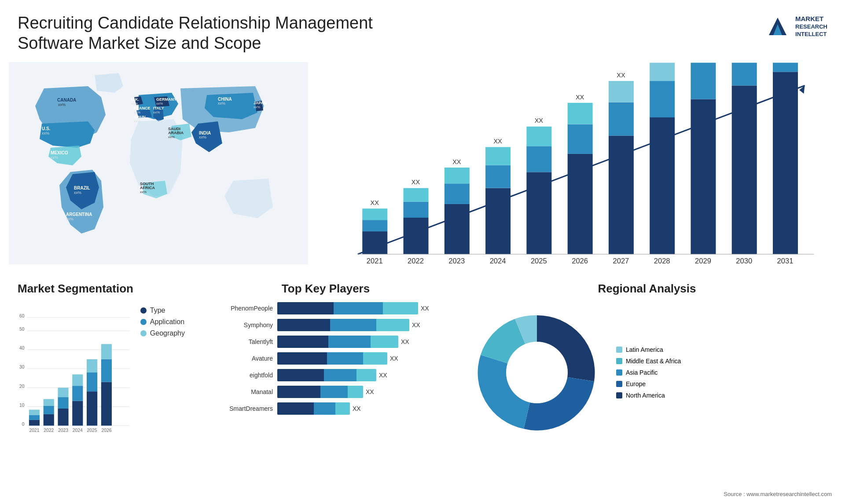  I want to click on svg-text: 10, so click(22, 405).